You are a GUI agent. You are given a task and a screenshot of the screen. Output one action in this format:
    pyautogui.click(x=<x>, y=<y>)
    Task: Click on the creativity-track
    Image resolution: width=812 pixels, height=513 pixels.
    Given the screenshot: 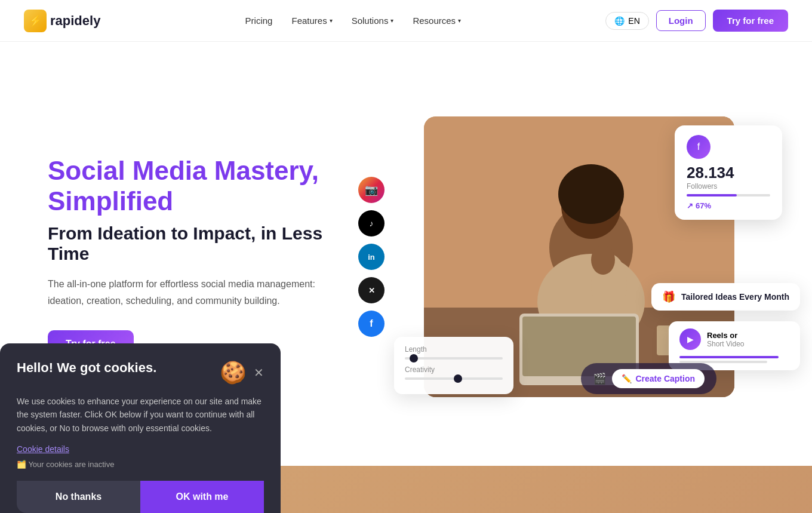 What is the action you would take?
    pyautogui.click(x=454, y=379)
    